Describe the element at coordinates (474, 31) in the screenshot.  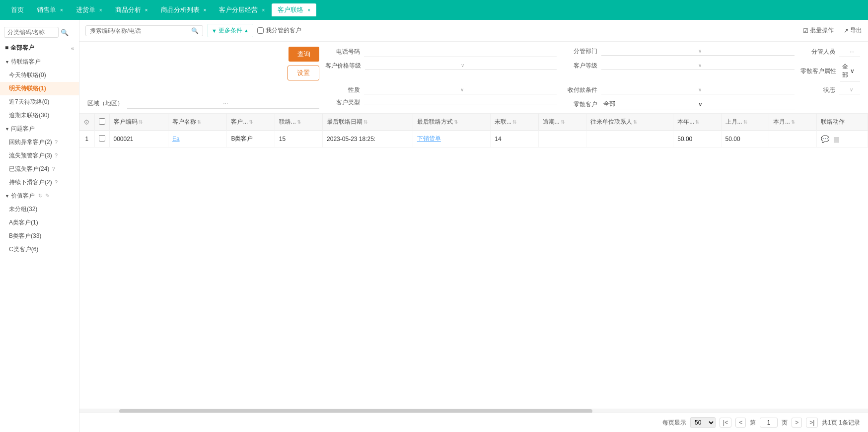
I see `search-bar: 🔍 ▼ 更多条件 ▲ 我分管的客户 ☑ 批量操作 ↗ 导出` at that location.